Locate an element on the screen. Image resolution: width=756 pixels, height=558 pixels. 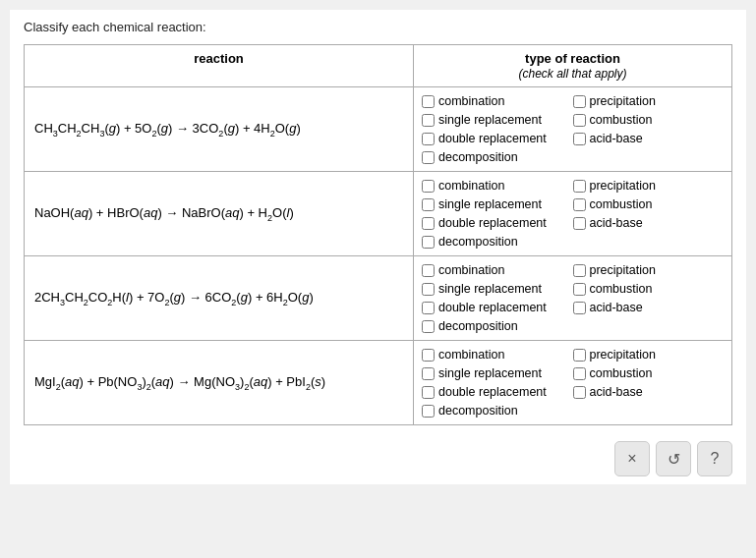
help-button: ? is located at coordinates (715, 459).